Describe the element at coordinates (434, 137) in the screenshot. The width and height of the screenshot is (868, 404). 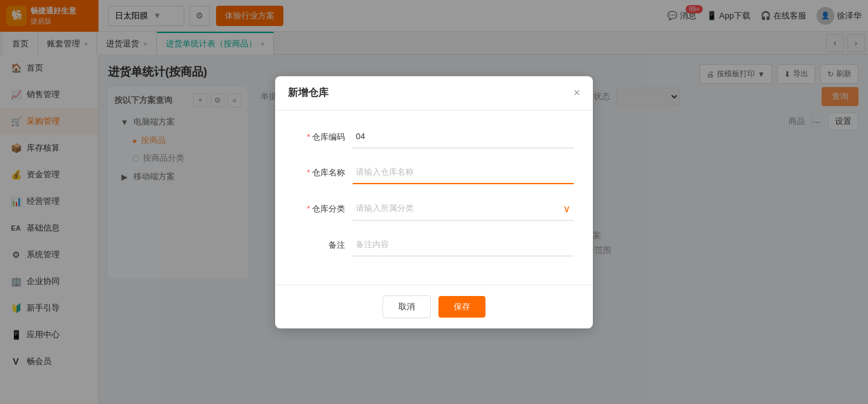
I see `code-form-row: 仓库编码` at that location.